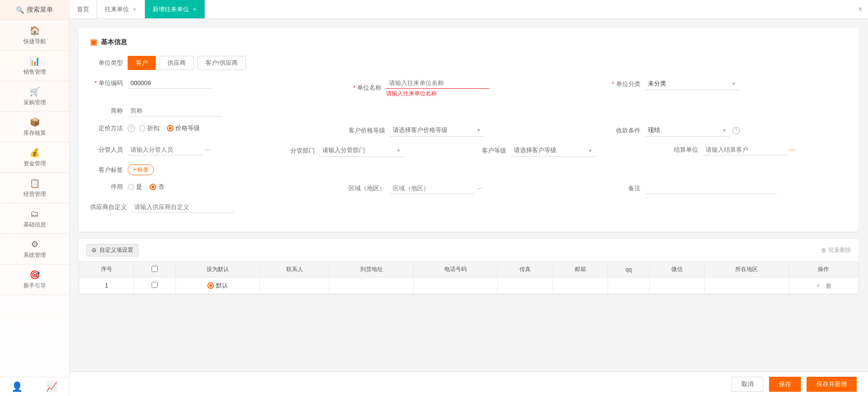  Describe the element at coordinates (165, 150) in the screenshot. I see `manager-input` at that location.